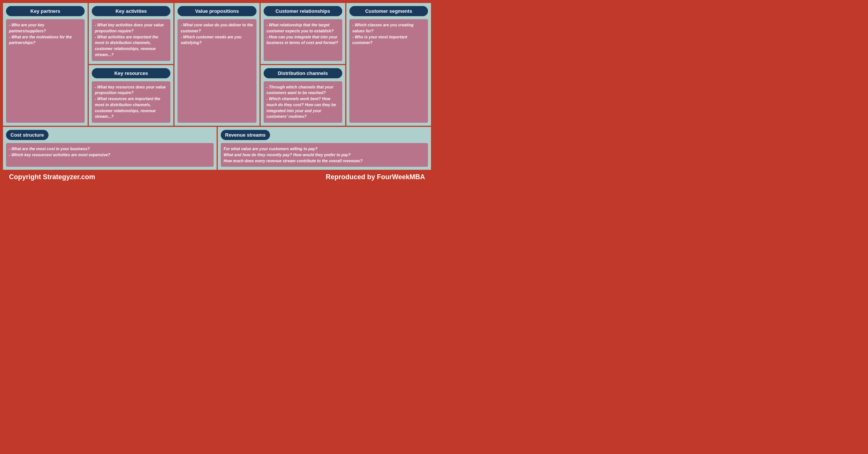 The image size is (868, 454). Describe the element at coordinates (217, 64) in the screenshot. I see `value-propositions-cell: Value propositions - What core value do …` at that location.